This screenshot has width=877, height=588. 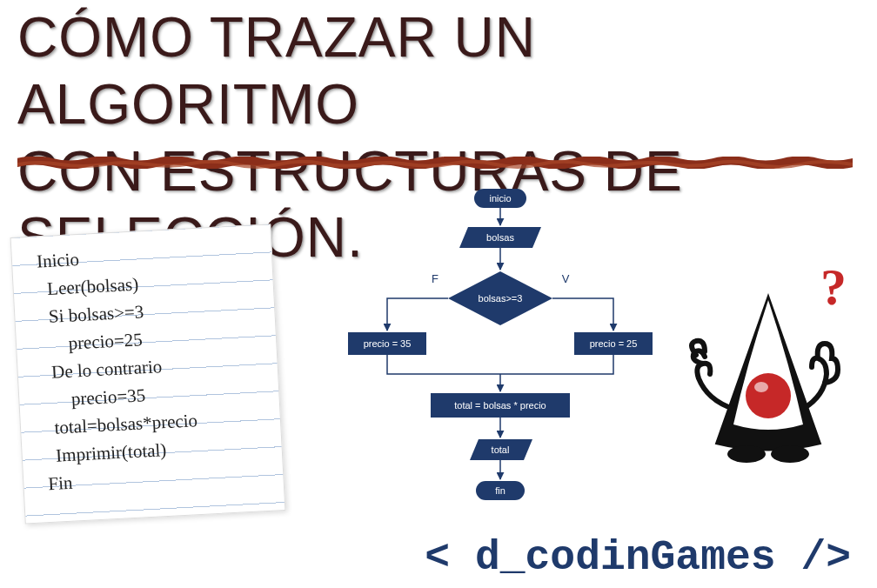 What do you see at coordinates (501, 450) in the screenshot?
I see `flow-output-label: total` at bounding box center [501, 450].